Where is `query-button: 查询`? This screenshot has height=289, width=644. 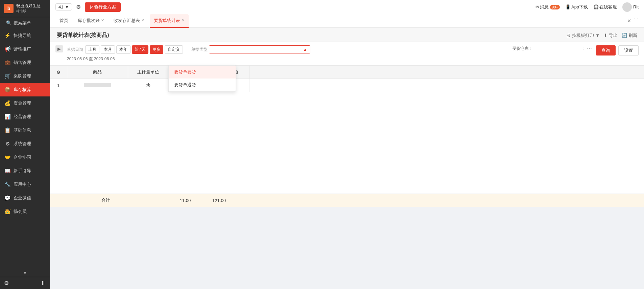 query-button: 查询 is located at coordinates (606, 50).